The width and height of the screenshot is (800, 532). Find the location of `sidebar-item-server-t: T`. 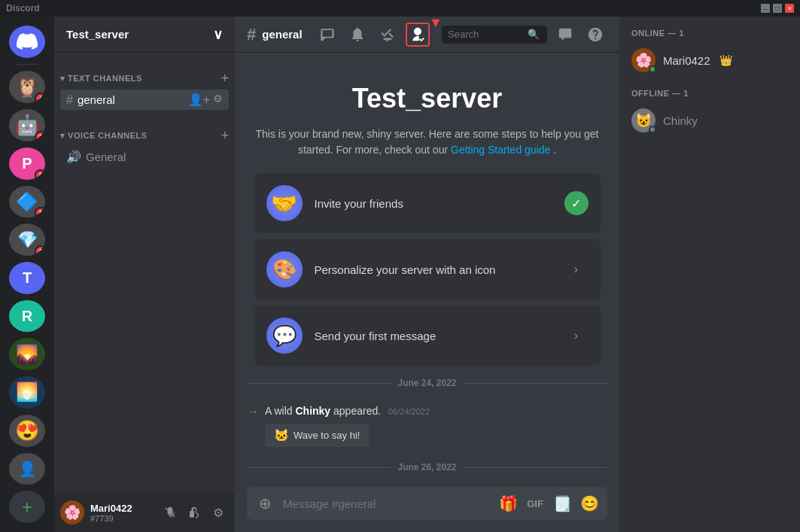

sidebar-item-server-t: T is located at coordinates (27, 278).